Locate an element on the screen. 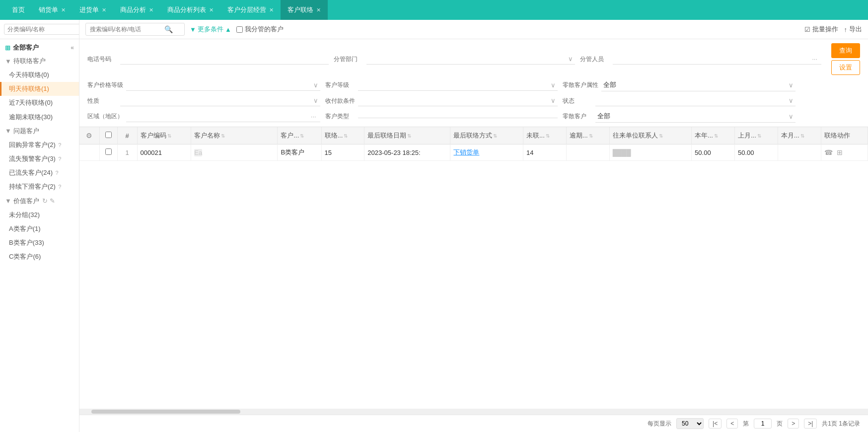 The image size is (868, 432). batch-operation-btn: ☑ 批量操作 is located at coordinates (821, 29).